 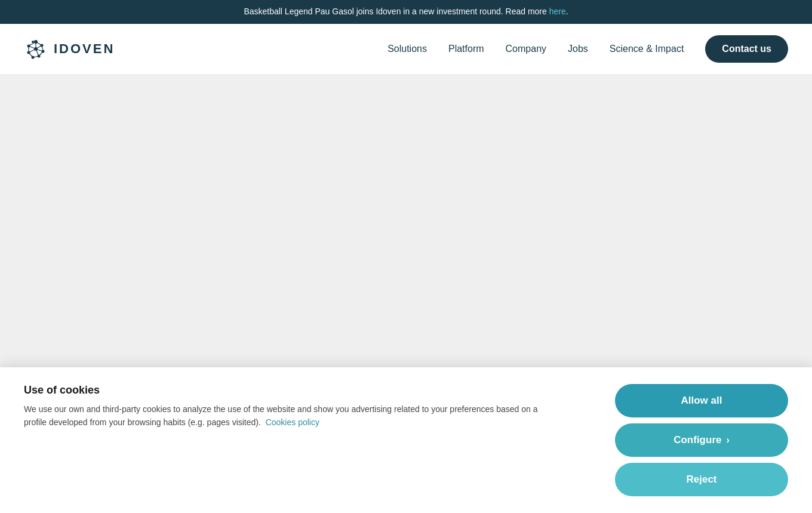 What do you see at coordinates (293, 416) in the screenshot?
I see `cookie-description: We use our own and third-party cookies t…` at bounding box center [293, 416].